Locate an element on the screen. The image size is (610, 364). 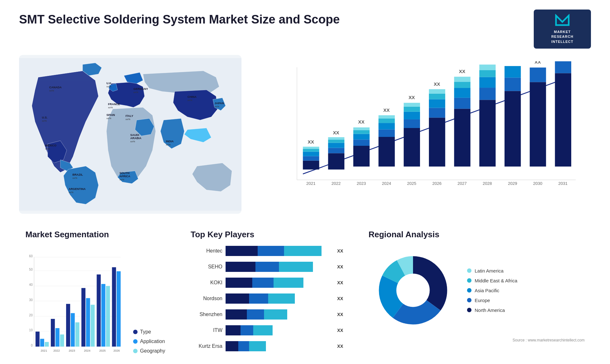
legend-application: Application is located at coordinates (149, 341).